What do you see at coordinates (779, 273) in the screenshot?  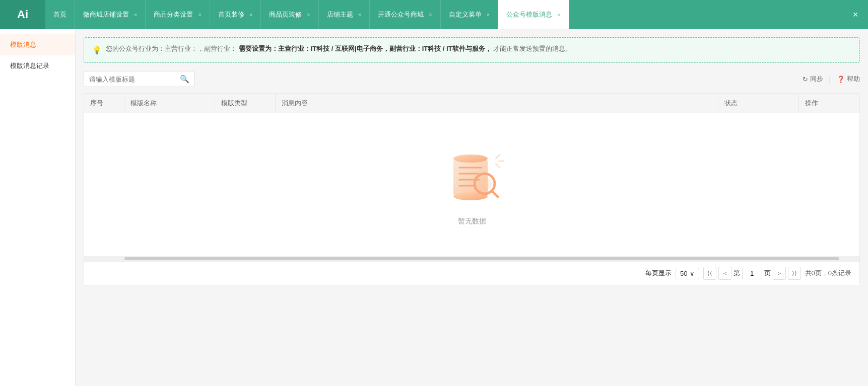 I see `next-page-button: ＞` at bounding box center [779, 273].